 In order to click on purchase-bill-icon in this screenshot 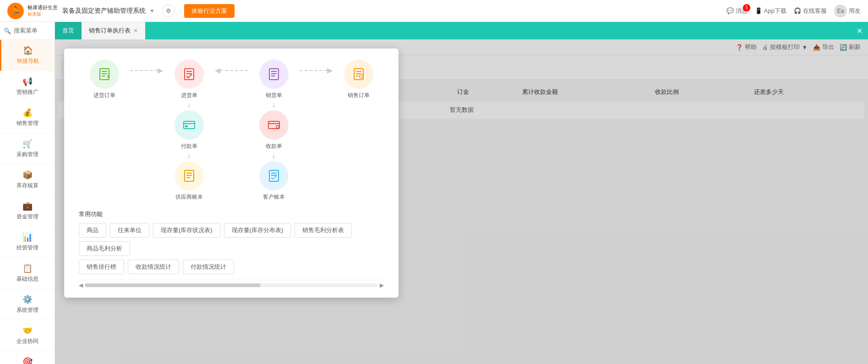, I will do `click(189, 74)`.